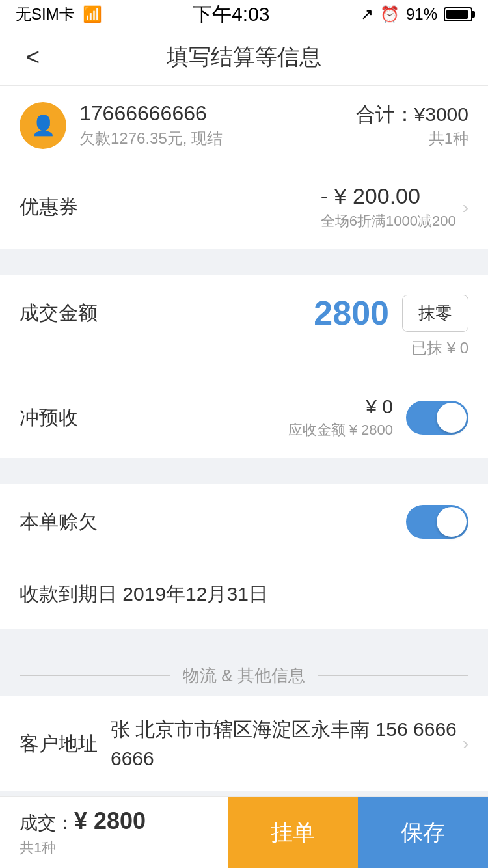  What do you see at coordinates (379, 418) in the screenshot?
I see `charge-right: ¥ 0 应收金额 ¥ 2800` at bounding box center [379, 418].